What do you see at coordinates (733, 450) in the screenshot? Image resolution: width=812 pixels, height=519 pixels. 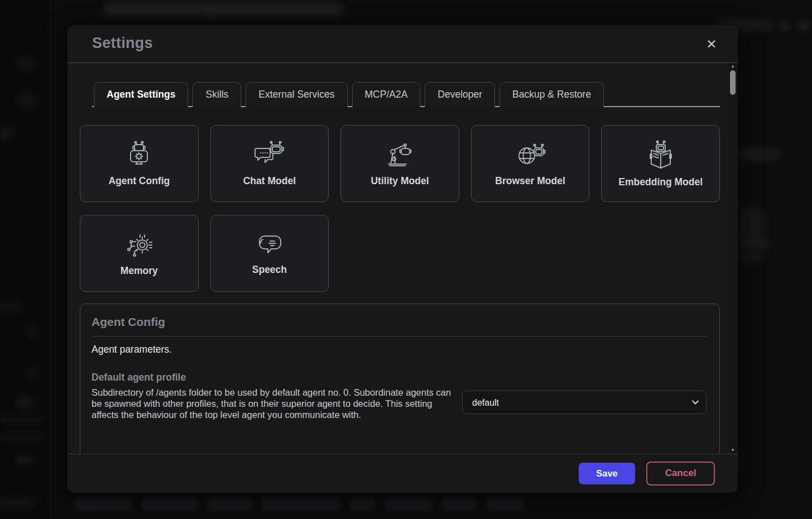 I see `scroll-down-icon: ▼` at bounding box center [733, 450].